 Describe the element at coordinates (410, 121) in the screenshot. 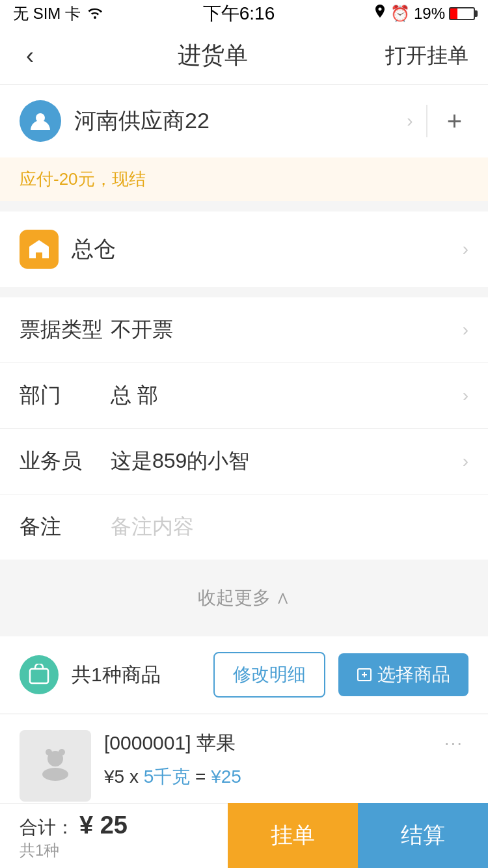

I see `supplier-arrow-icon: ›` at that location.